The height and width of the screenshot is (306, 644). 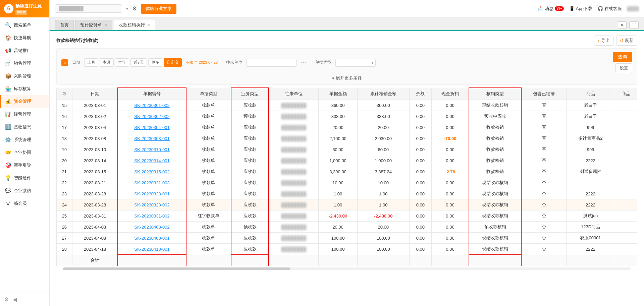 What do you see at coordinates (139, 62) in the screenshot?
I see `date-btn-7days: 近7天` at bounding box center [139, 62].